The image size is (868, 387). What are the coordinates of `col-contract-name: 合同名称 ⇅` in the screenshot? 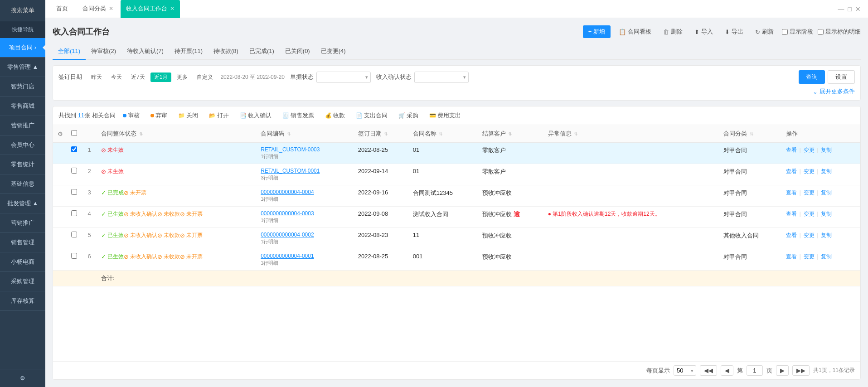 It's located at (444, 134).